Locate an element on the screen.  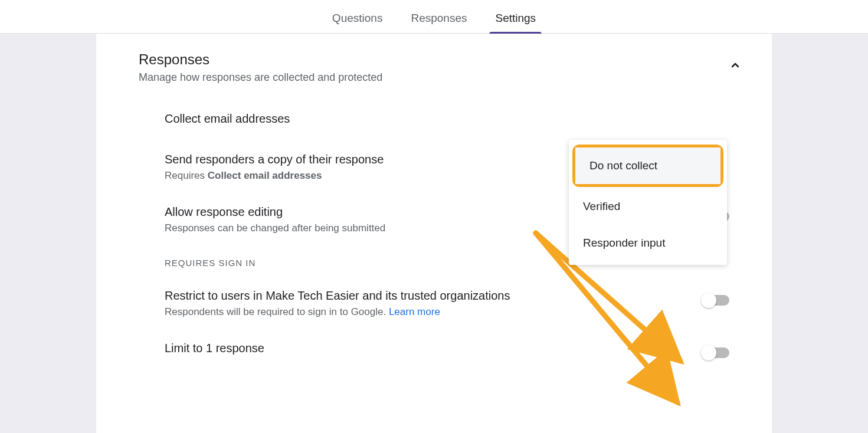
setting-limit-title: Limit to 1 response is located at coordinates (215, 348).